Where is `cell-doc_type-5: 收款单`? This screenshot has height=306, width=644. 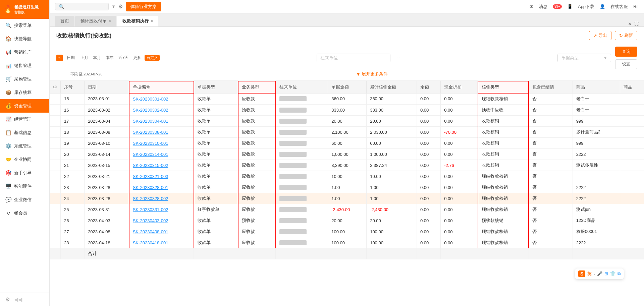
cell-doc_type-5: 收款单 is located at coordinates (216, 154).